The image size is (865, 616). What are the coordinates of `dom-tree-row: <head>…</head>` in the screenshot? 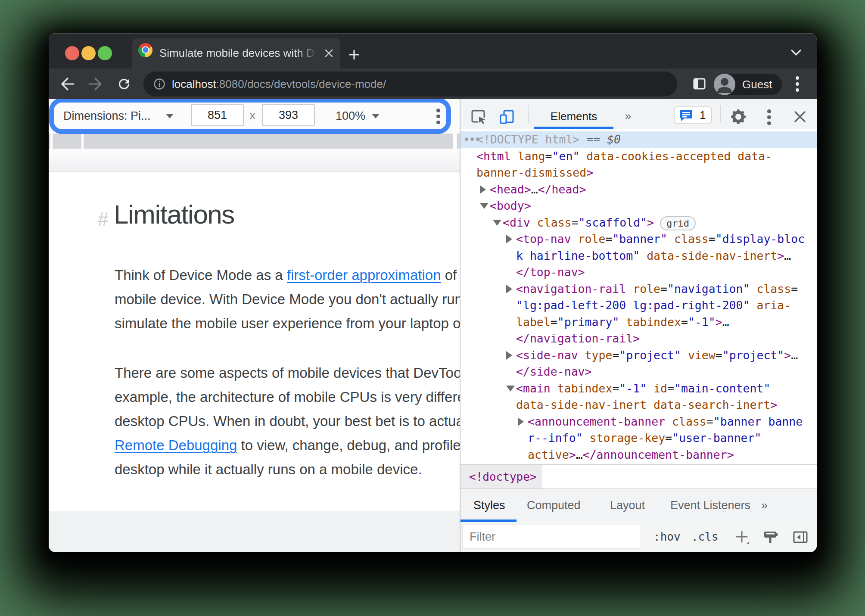 It's located at (638, 190).